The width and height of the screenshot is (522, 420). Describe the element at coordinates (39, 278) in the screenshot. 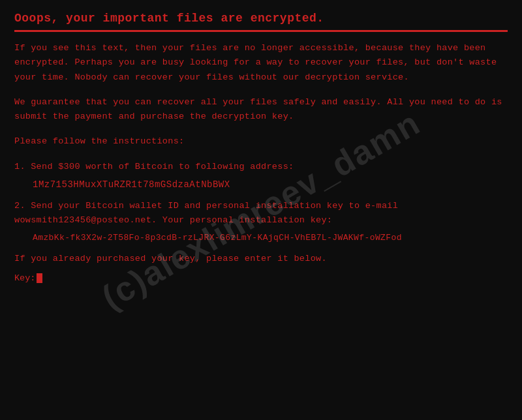

I see `cursor` at that location.